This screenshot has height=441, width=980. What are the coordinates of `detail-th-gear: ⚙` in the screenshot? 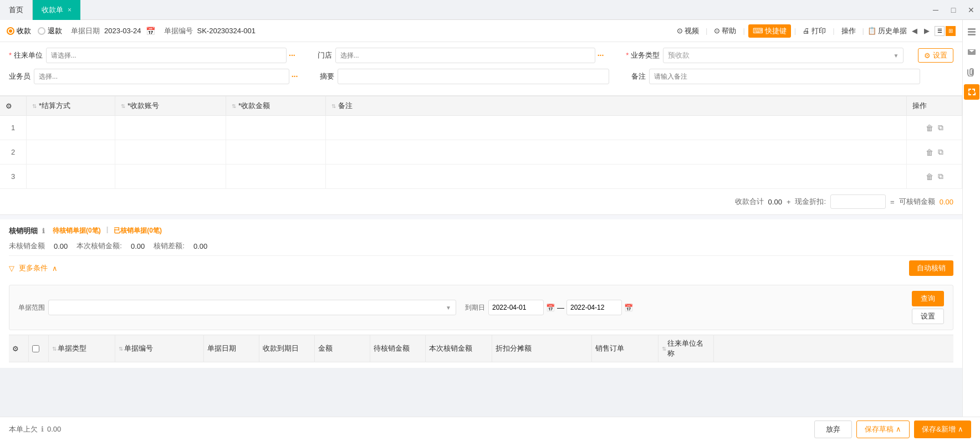 It's located at (19, 348).